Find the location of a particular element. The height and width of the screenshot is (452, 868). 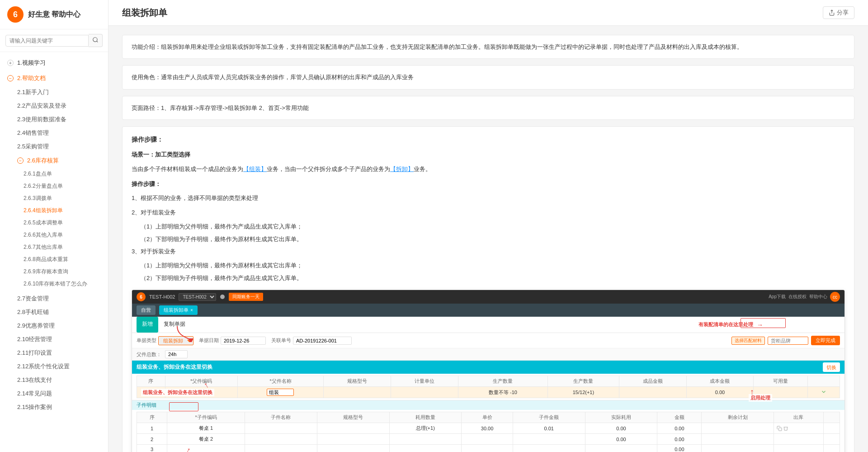

inner-table-top-container: 序 *父件编码 *父件名称 规格型号 计量单位 生产数量 生产数量 成品金额 成… is located at coordinates (488, 387).